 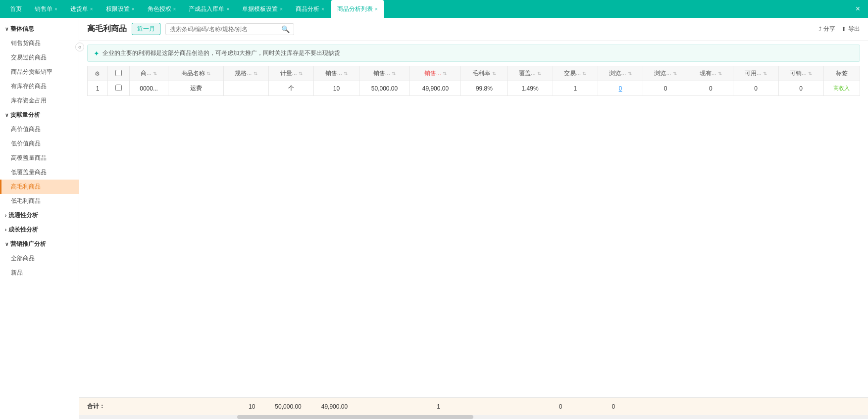 What do you see at coordinates (434, 9) in the screenshot?
I see `top-nav: 首页 销售单 × 进货单 × 权限设置 × 角色授权 × 产成品入库单 × 单据…` at bounding box center [434, 9].